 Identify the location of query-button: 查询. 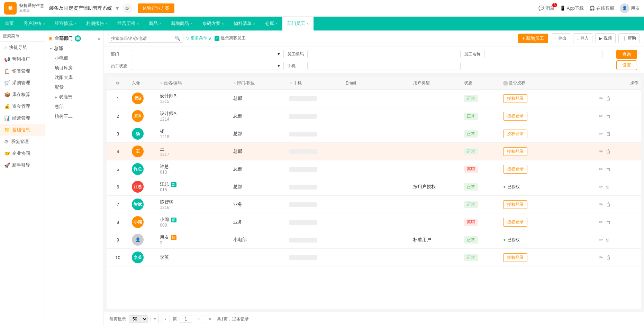
(627, 54).